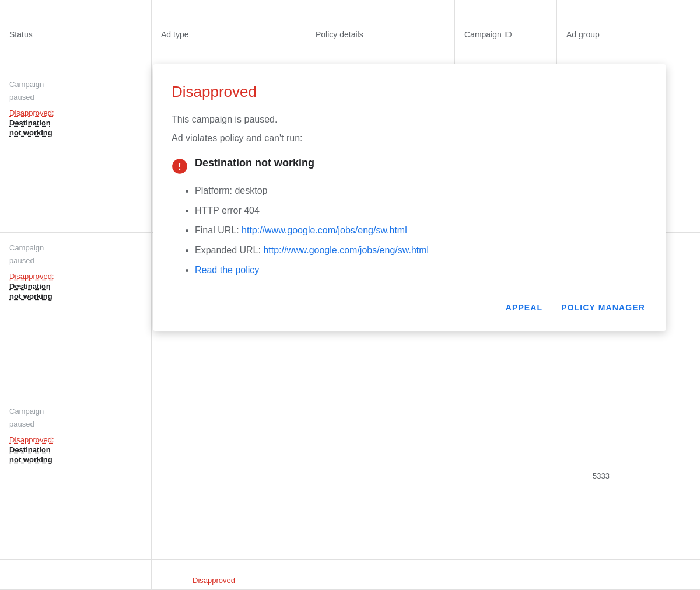 The height and width of the screenshot is (590, 700). Describe the element at coordinates (76, 424) in the screenshot. I see `row3-paused-label: paused` at that location.